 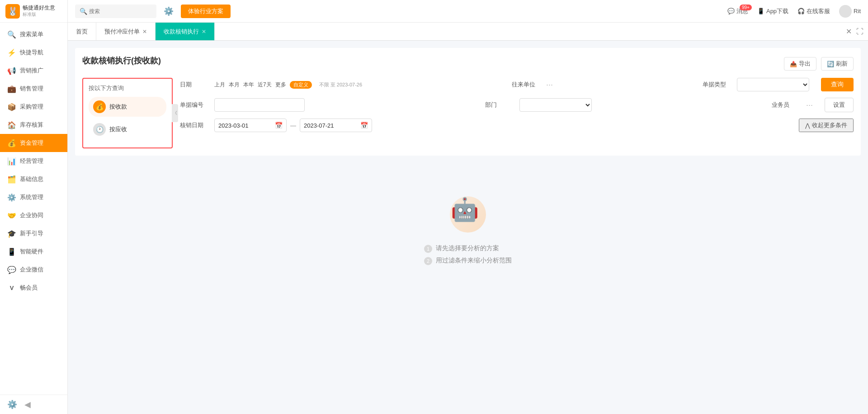 What do you see at coordinates (12, 107) in the screenshot?
I see `purchase-icon: 📦` at bounding box center [12, 107].